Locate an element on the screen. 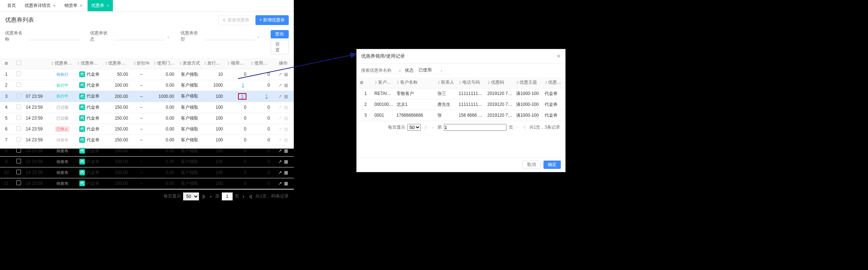 The width and height of the screenshot is (868, 270). column-header: ▲▼领用数量 is located at coordinates (237, 63).